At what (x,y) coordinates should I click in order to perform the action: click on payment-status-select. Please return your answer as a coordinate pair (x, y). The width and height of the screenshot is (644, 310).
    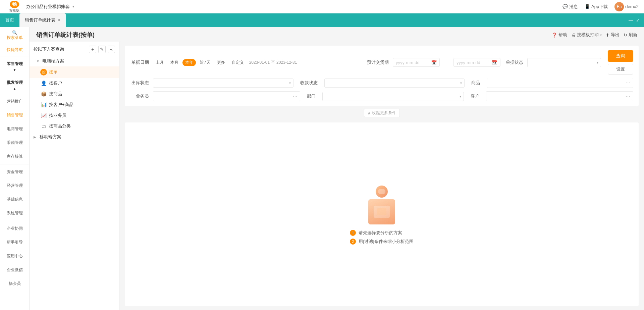
    Looking at the image, I should click on (394, 83).